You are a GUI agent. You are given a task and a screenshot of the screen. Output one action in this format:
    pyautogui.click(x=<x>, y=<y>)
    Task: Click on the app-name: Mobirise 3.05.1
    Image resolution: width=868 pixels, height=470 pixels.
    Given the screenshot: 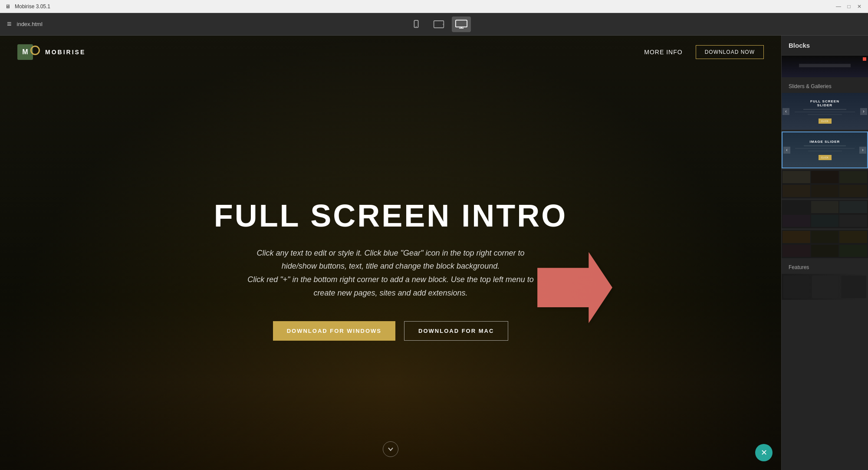 What is the action you would take?
    pyautogui.click(x=33, y=7)
    